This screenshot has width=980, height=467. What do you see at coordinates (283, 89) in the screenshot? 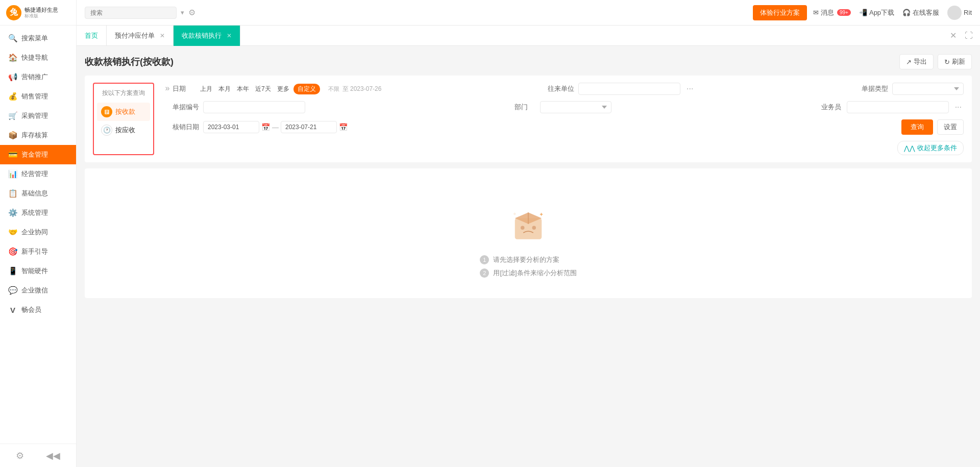
I see `shortcut-more: 更多` at bounding box center [283, 89].